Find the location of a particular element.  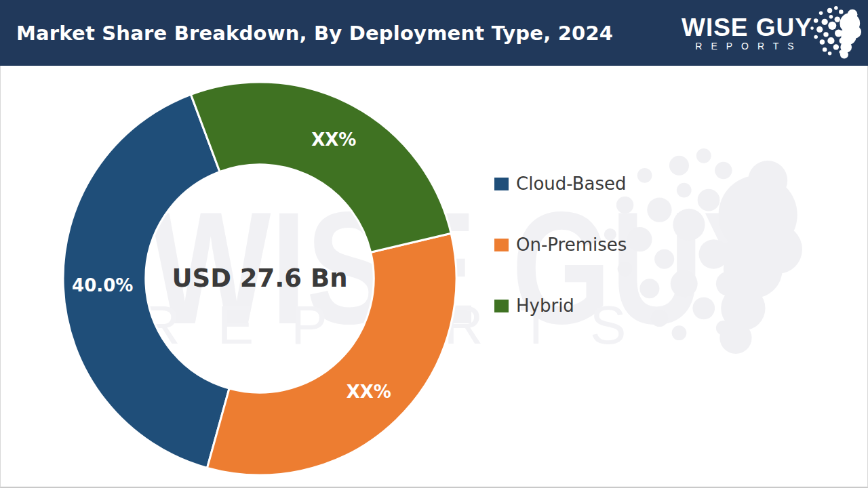

logo-subtitle: REPORTS is located at coordinates (749, 46).